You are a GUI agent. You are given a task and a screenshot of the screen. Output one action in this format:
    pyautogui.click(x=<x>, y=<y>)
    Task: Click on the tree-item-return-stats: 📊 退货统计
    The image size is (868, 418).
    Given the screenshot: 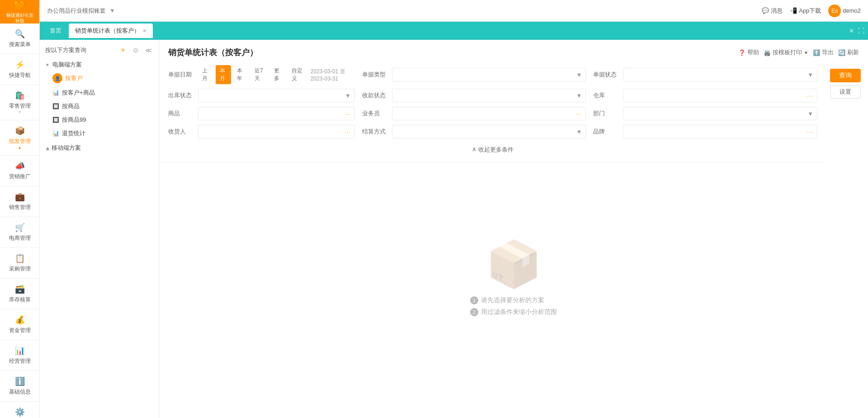 What is the action you would take?
    pyautogui.click(x=99, y=133)
    